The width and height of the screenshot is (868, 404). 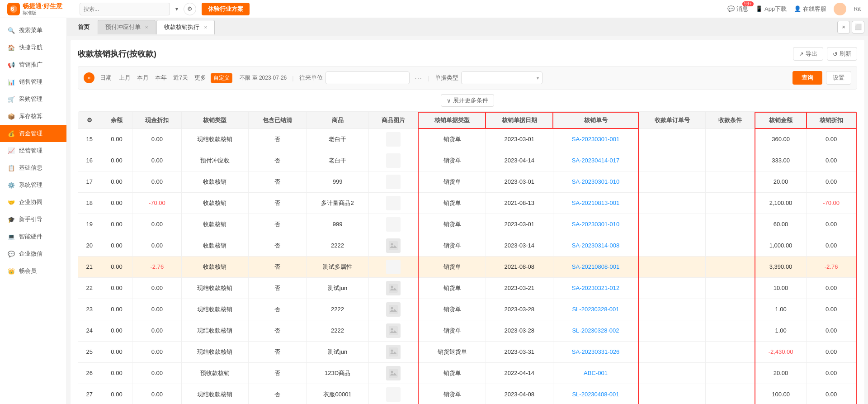 What do you see at coordinates (125, 9) in the screenshot?
I see `topbar-search` at bounding box center [125, 9].